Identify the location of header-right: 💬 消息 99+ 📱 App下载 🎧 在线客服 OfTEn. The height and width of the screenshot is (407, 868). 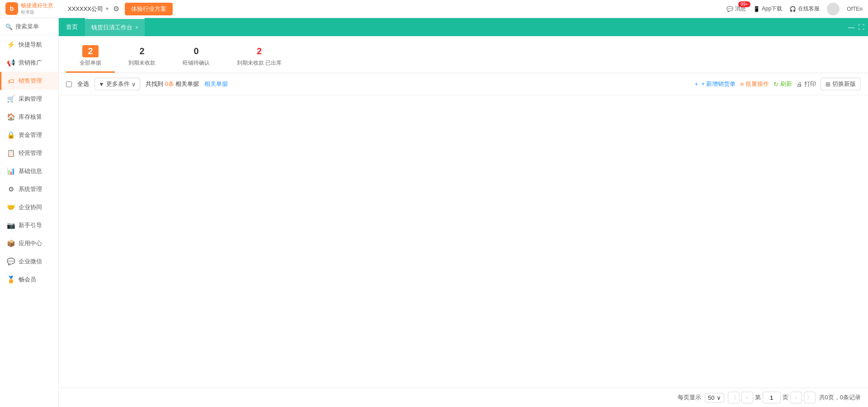
(795, 9).